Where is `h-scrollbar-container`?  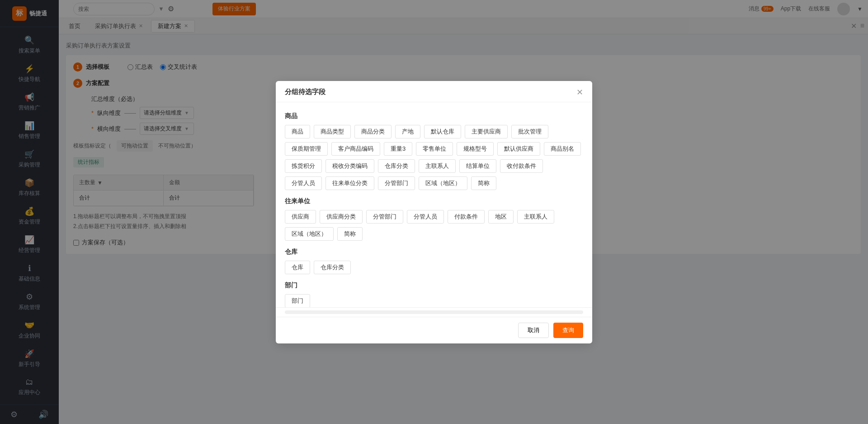 h-scrollbar-container is located at coordinates (434, 312).